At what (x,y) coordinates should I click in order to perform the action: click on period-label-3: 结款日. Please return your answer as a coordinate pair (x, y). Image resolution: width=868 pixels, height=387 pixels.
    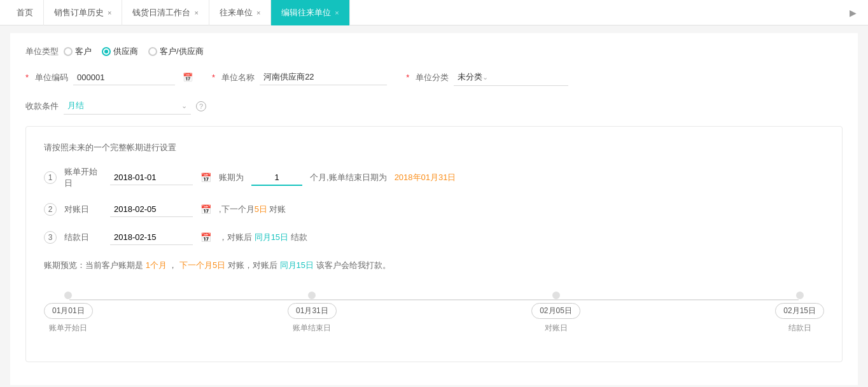
    Looking at the image, I should click on (83, 237).